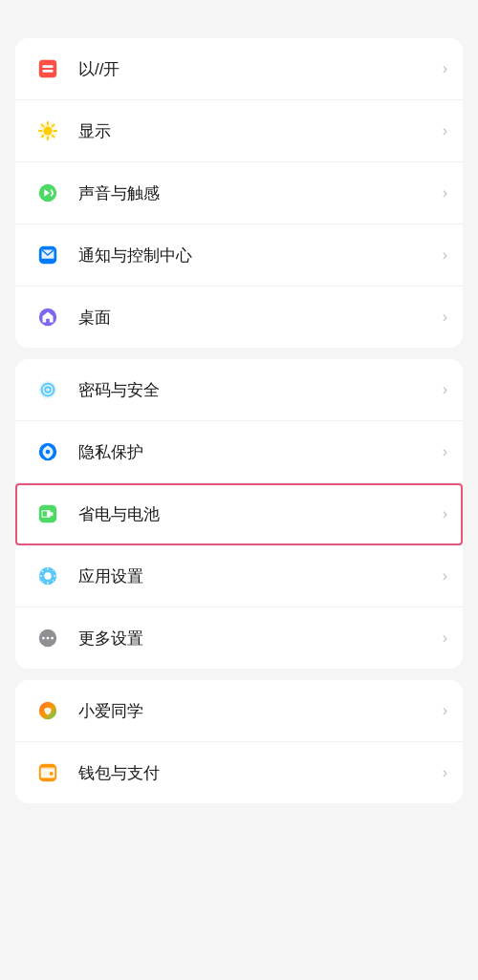 This screenshot has height=980, width=478. What do you see at coordinates (239, 256) in the screenshot?
I see `menu-item-notification: 通知与控制中心›` at bounding box center [239, 256].